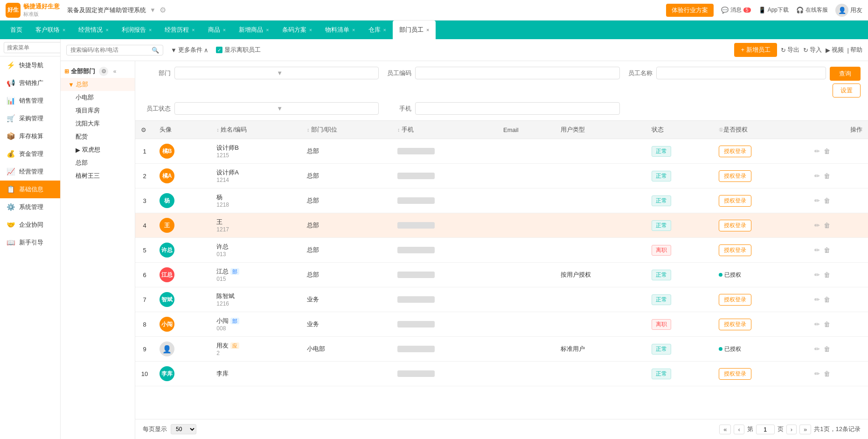 This screenshot has height=439, width=868. I want to click on sidebar-item-purchase: 🛒 采购管理, so click(30, 118).